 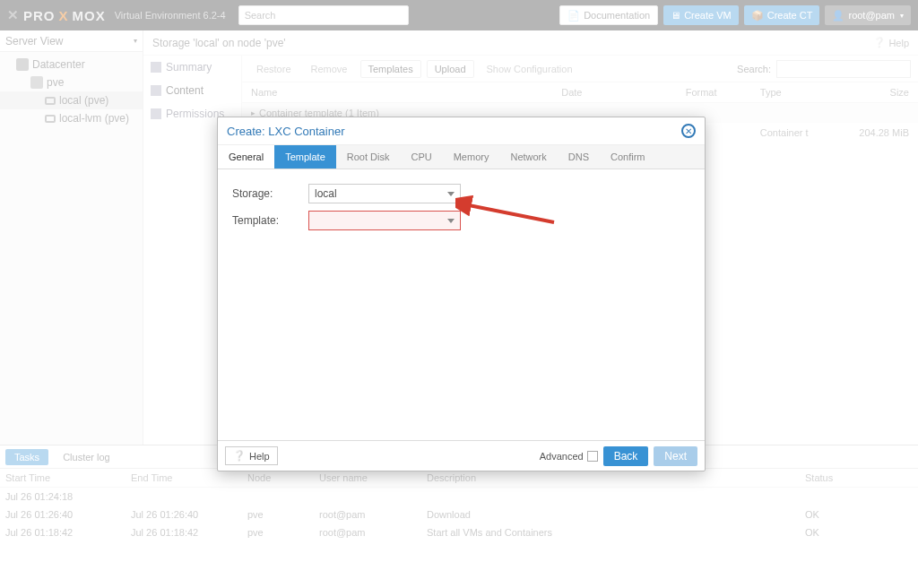 What do you see at coordinates (271, 220) in the screenshot?
I see `template-label: Template:` at bounding box center [271, 220].